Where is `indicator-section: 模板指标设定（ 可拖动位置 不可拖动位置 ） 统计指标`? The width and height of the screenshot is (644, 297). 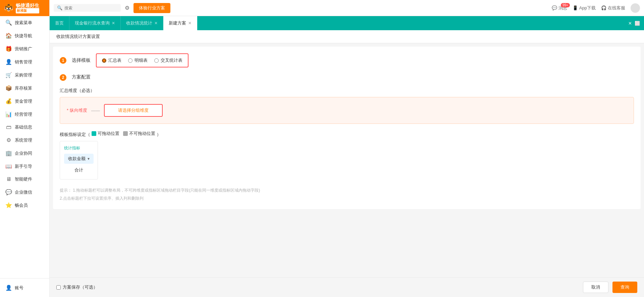 indicator-section: 模板指标设定（ 可拖动位置 不可拖动位置 ） 统计指标 is located at coordinates (347, 155).